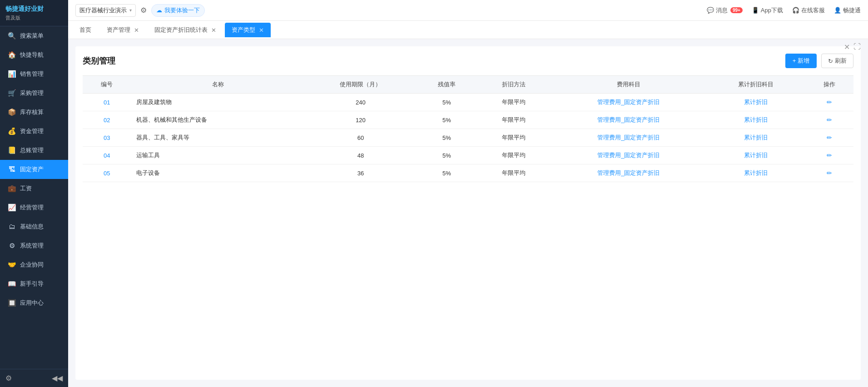  Describe the element at coordinates (12, 265) in the screenshot. I see `sidebar-icon-cooperation: 🤝` at that location.